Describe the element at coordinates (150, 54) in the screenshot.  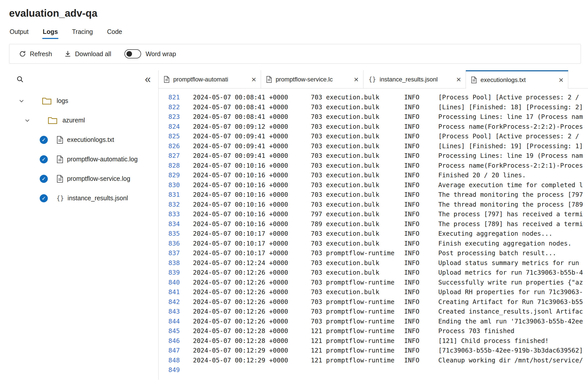
I see `word-wrap-control: Word wrap` at that location.